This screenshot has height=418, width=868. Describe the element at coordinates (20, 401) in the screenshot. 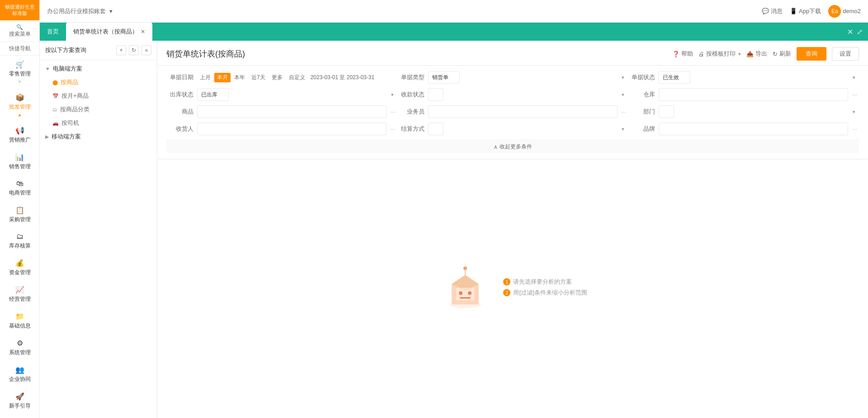

I see `sidebar-item-guide: 🚀 新手引导` at that location.